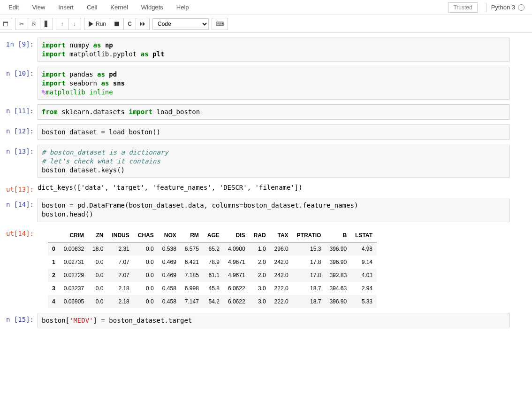 Image resolution: width=532 pixels, height=403 pixels. Describe the element at coordinates (75, 24) in the screenshot. I see `move-down-button: ↓` at that location.